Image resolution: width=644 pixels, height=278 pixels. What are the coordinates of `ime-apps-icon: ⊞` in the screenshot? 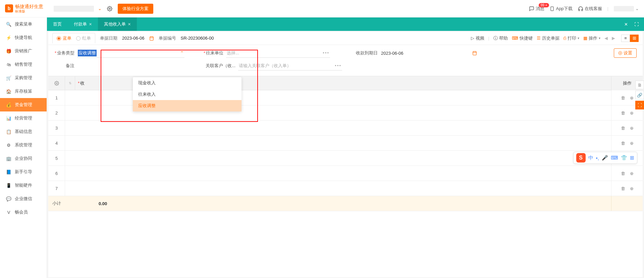 It's located at (632, 158).